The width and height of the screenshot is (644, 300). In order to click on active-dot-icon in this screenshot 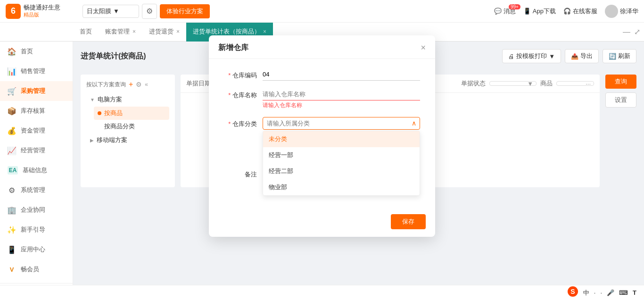, I will do `click(99, 113)`.